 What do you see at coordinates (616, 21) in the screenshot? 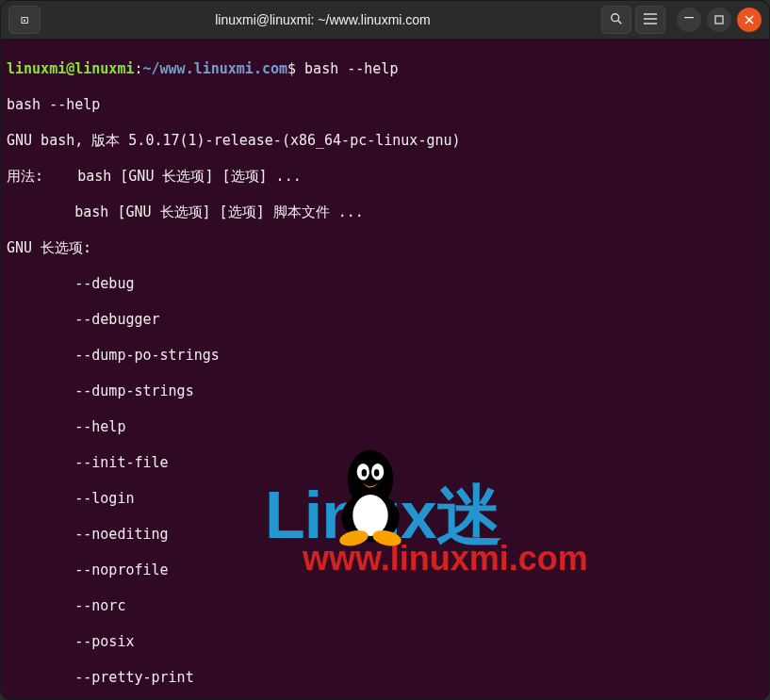
I see `search-icon` at bounding box center [616, 21].